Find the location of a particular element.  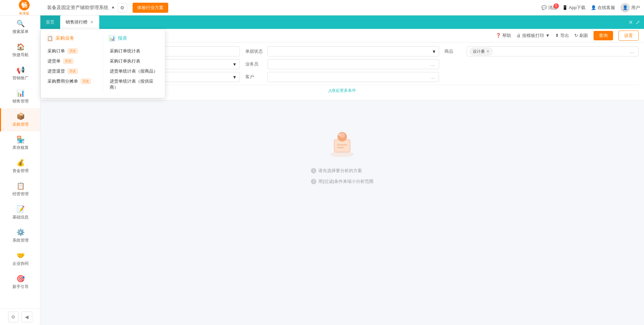

sidebar-label-system: 系统管理 is located at coordinates (21, 241).